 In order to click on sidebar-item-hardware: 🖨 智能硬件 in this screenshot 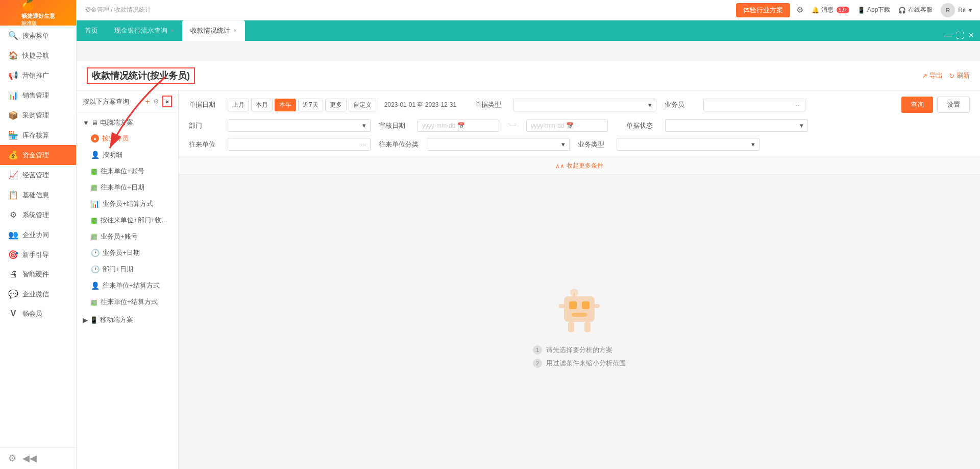, I will do `click(38, 274)`.